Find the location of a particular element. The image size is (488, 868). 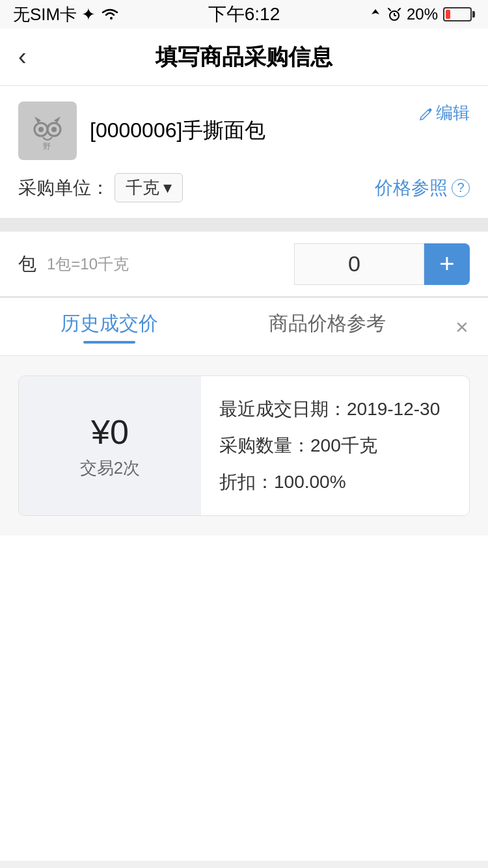

unit-label: 采购单位： 千克 ▾ is located at coordinates (100, 187).